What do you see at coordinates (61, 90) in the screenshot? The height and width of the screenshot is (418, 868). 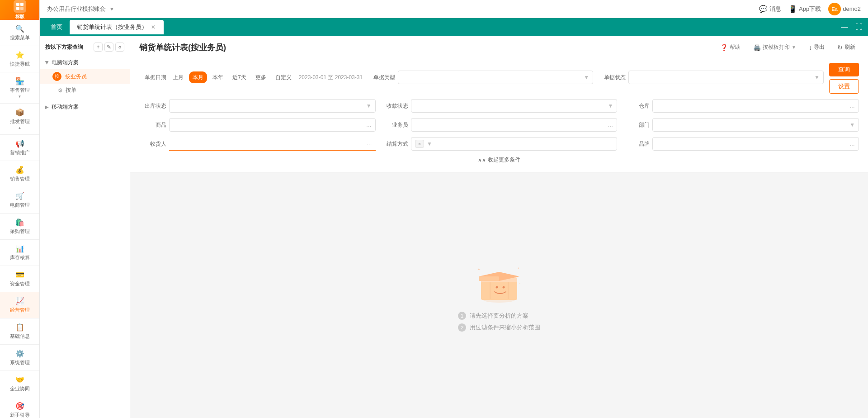 I see `gear-icon: ⚙` at bounding box center [61, 90].